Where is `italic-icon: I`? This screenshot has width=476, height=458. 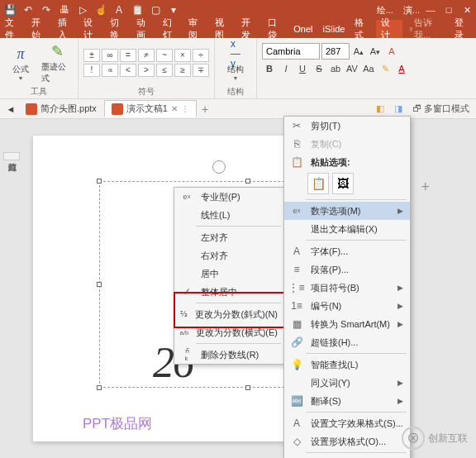 italic-icon: I is located at coordinates (286, 69).